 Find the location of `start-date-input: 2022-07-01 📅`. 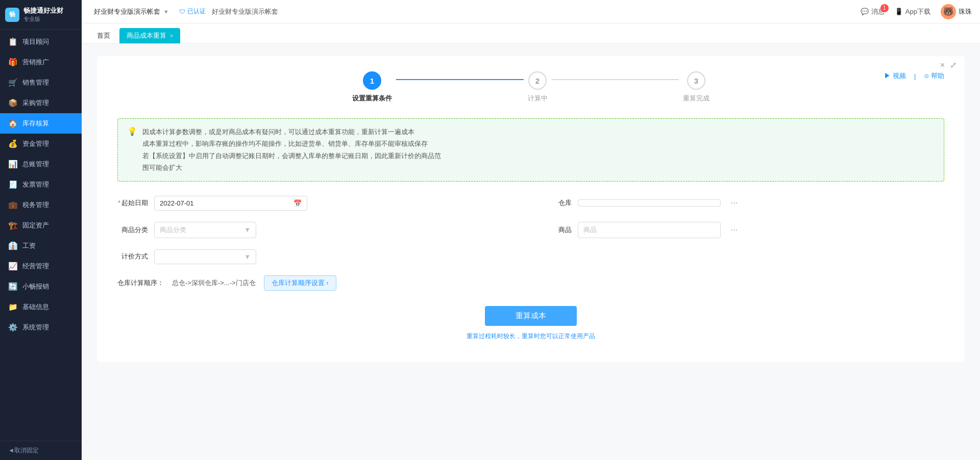

start-date-input: 2022-07-01 📅 is located at coordinates (231, 203).